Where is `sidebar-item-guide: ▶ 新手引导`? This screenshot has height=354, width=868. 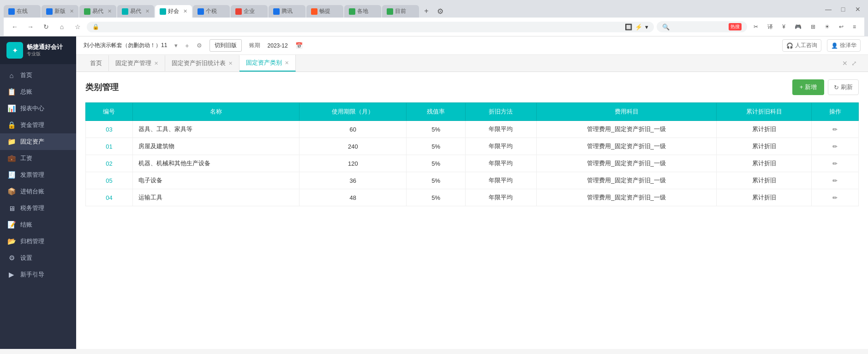 sidebar-item-guide: ▶ 新手引导 is located at coordinates (38, 275).